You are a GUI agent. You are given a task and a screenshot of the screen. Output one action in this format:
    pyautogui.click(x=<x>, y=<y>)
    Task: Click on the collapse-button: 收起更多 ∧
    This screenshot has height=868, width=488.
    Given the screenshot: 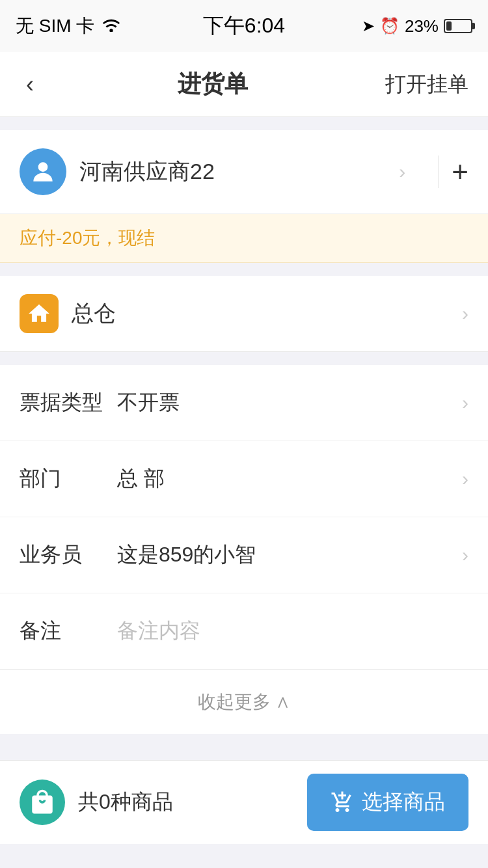 What is the action you would take?
    pyautogui.click(x=244, y=701)
    